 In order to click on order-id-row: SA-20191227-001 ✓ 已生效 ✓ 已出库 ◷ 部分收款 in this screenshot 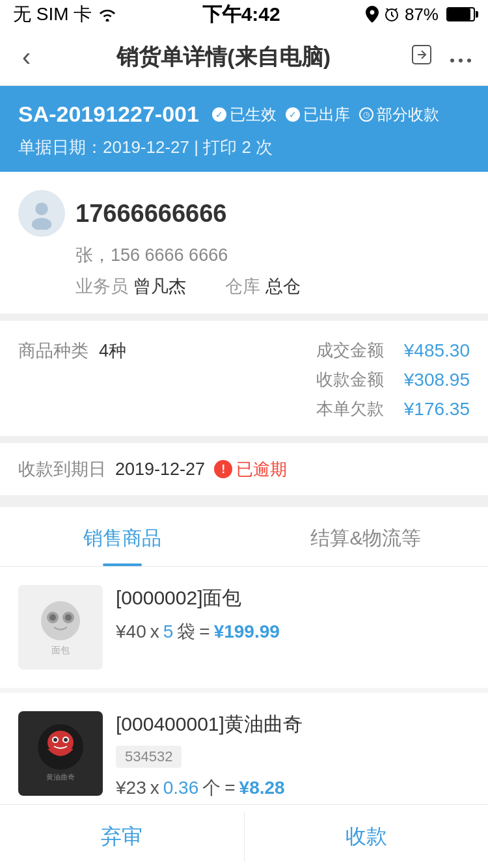, I will do `click(244, 115)`.